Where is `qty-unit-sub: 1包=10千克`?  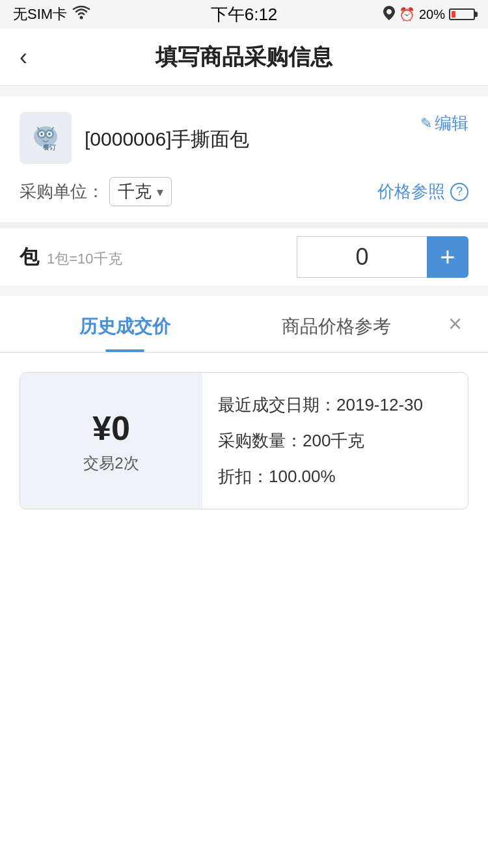 qty-unit-sub: 1包=10千克 is located at coordinates (85, 259).